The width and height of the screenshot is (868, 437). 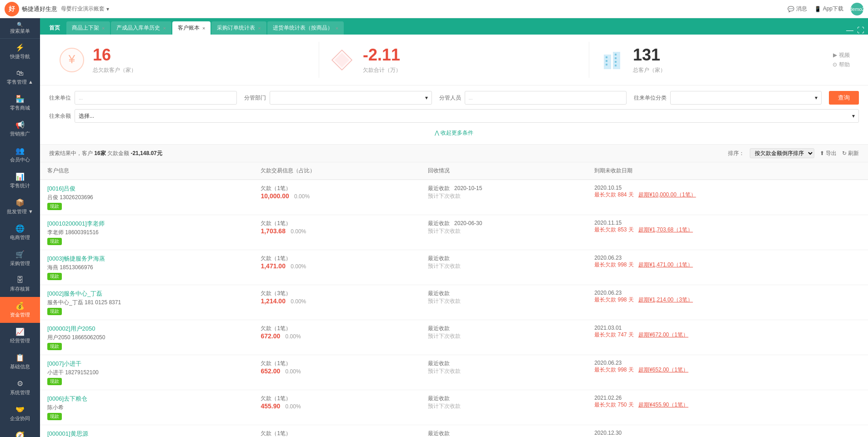 I want to click on td-collection-0: 最近收款 2020-10-15 预计下次收款, so click(x=504, y=197).